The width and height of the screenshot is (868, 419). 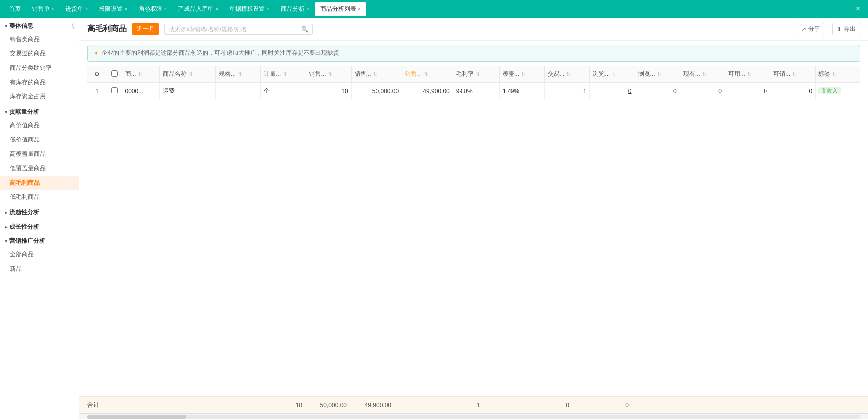 What do you see at coordinates (473, 29) in the screenshot?
I see `content-header: 高毛利商品 近一月 🔍 ↗ 分享 ⬆ 导出` at bounding box center [473, 29].